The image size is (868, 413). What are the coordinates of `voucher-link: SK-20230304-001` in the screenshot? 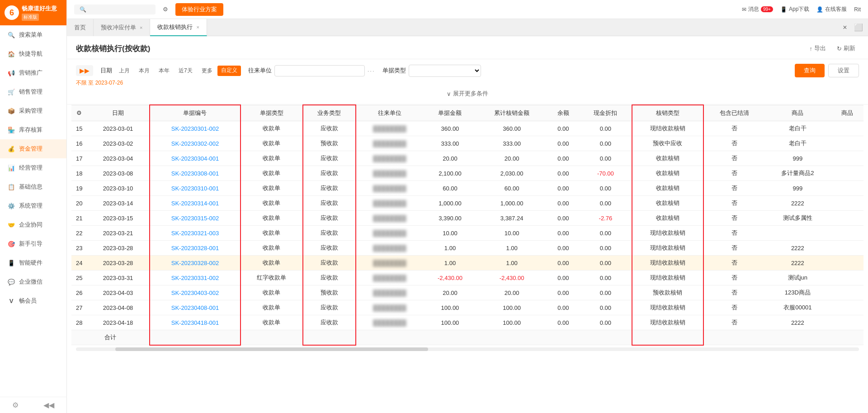 It's located at (195, 158).